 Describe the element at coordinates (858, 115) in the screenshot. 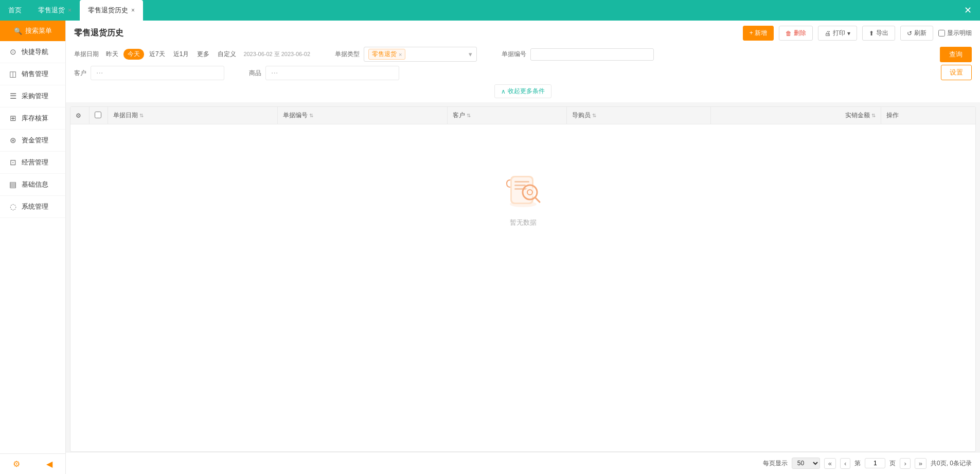

I see `th-amount-label: 实销金额` at that location.